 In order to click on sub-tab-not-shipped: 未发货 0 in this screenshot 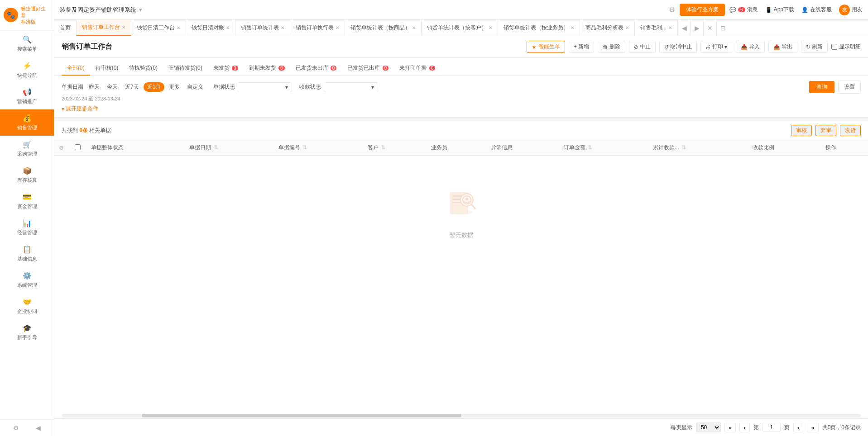, I will do `click(225, 69)`.